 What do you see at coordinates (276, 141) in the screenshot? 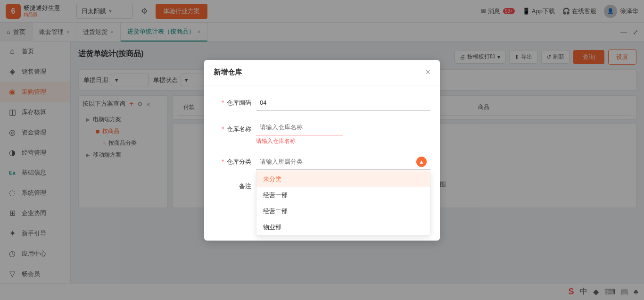
I see `name-error-msg: 请输入仓库名称` at bounding box center [276, 141].